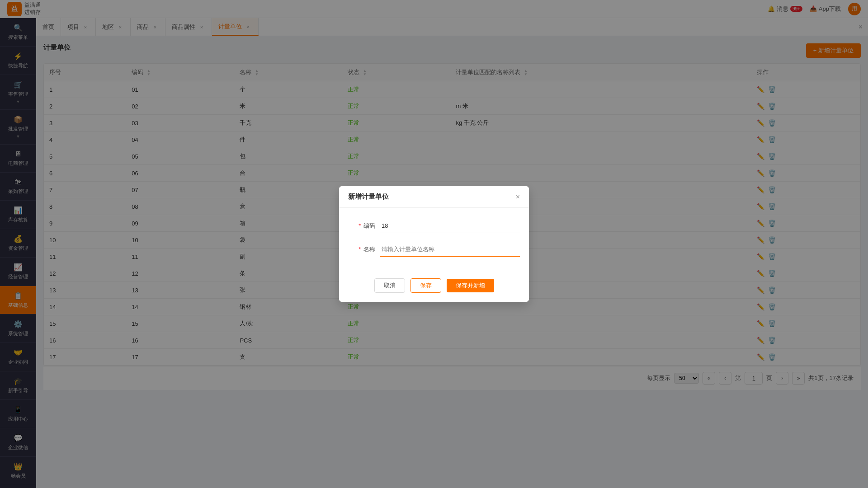 The width and height of the screenshot is (868, 488). What do you see at coordinates (434, 249) in the screenshot?
I see `name-form-row: * 名称` at bounding box center [434, 249].